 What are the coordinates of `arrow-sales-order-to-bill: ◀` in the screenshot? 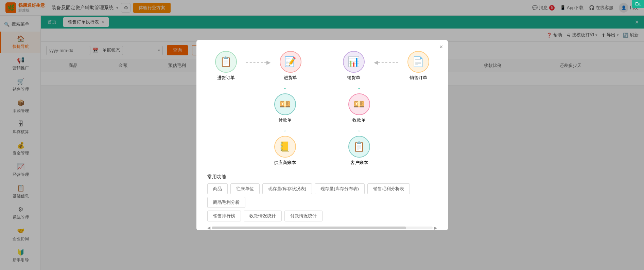 It's located at (386, 62).